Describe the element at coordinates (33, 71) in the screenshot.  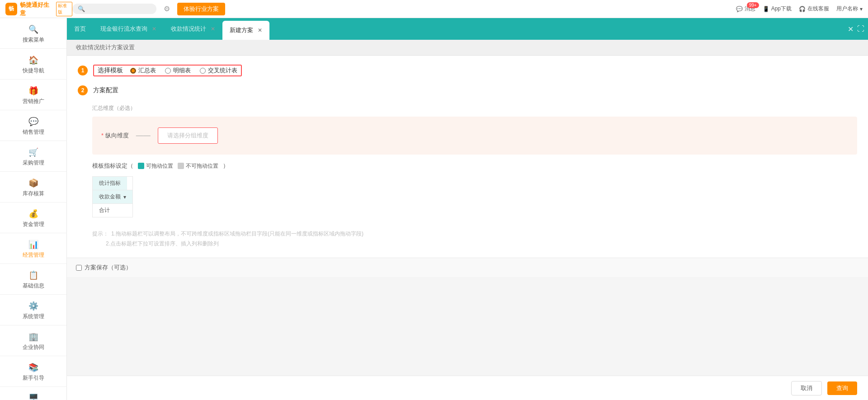
I see `sidebar-item-label: 快捷导航` at that location.